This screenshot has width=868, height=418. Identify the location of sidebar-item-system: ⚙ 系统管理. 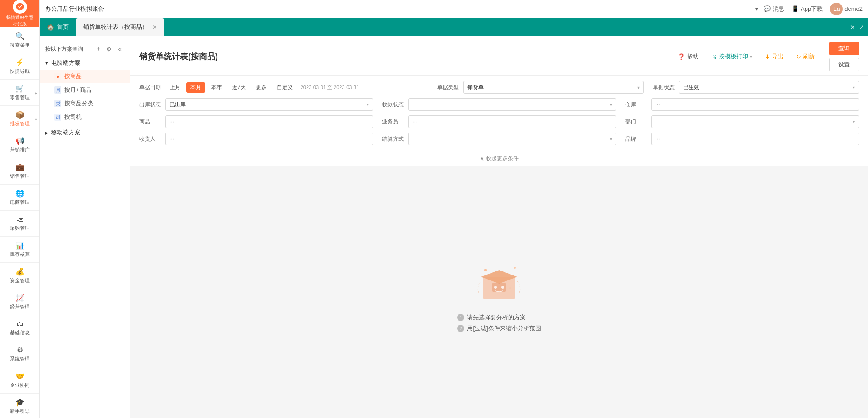
(20, 354).